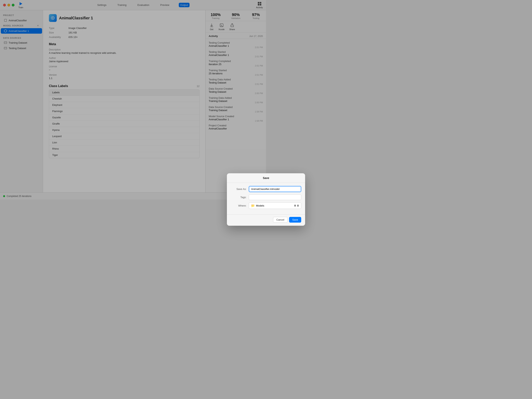 Image resolution: width=532 pixels, height=399 pixels. Describe the element at coordinates (246, 178) in the screenshot. I see `modal-title: Save` at that location.